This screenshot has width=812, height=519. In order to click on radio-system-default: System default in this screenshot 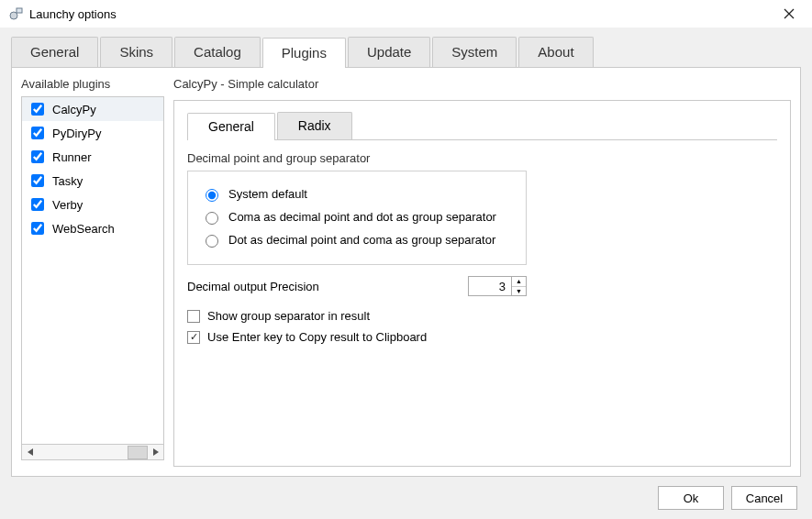, I will do `click(357, 194)`.